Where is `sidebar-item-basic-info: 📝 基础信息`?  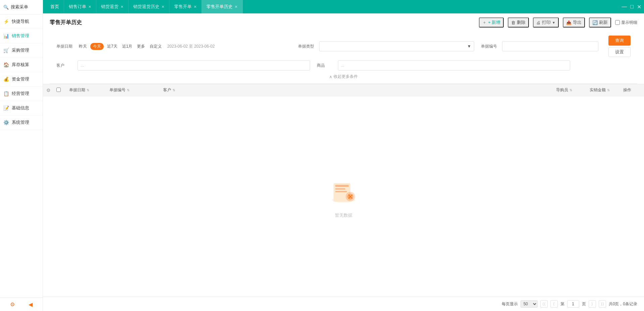 sidebar-item-basic-info: 📝 基础信息 is located at coordinates (21, 108).